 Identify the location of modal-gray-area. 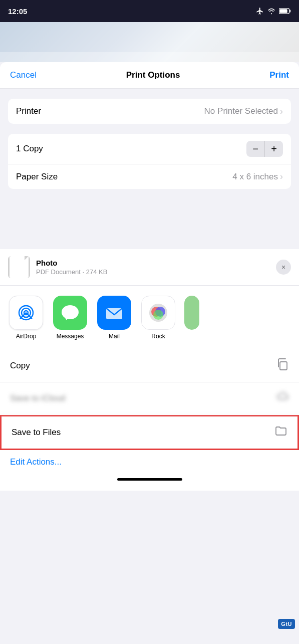
(149, 224).